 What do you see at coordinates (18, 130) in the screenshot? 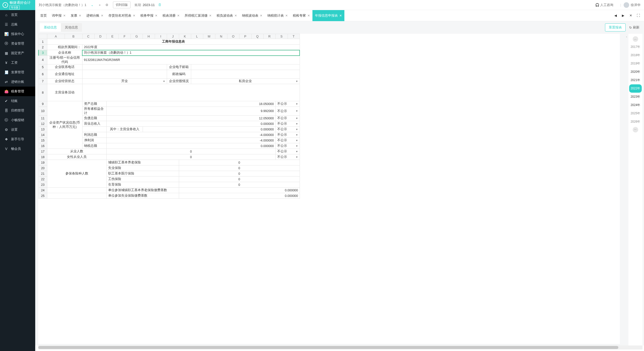
I see `sidebar-item-settings: ⚙设置` at bounding box center [18, 130].